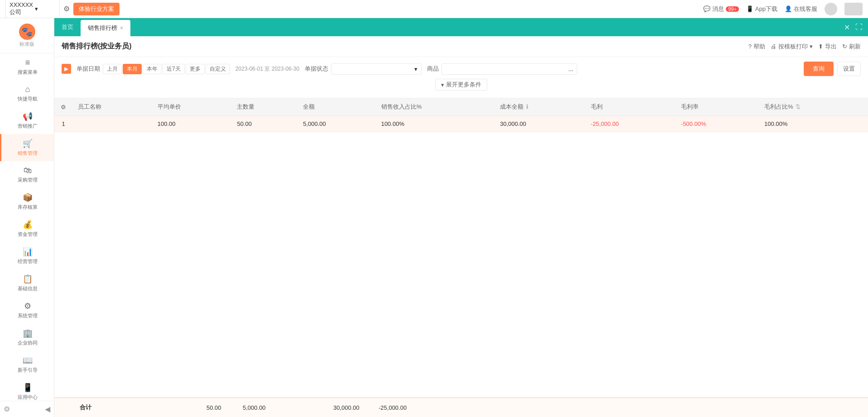 The image size is (868, 417). What do you see at coordinates (853, 27) in the screenshot?
I see `tab-bar-right: ✕ ⛶` at bounding box center [853, 27].